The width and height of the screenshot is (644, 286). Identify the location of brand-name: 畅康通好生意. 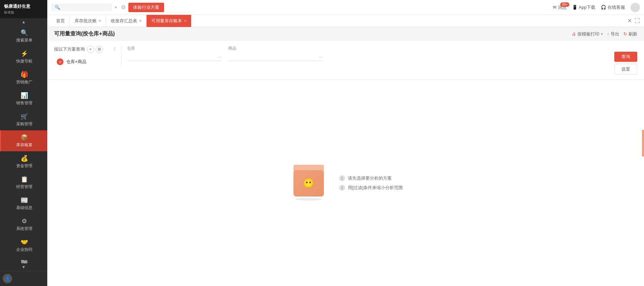
(17, 6).